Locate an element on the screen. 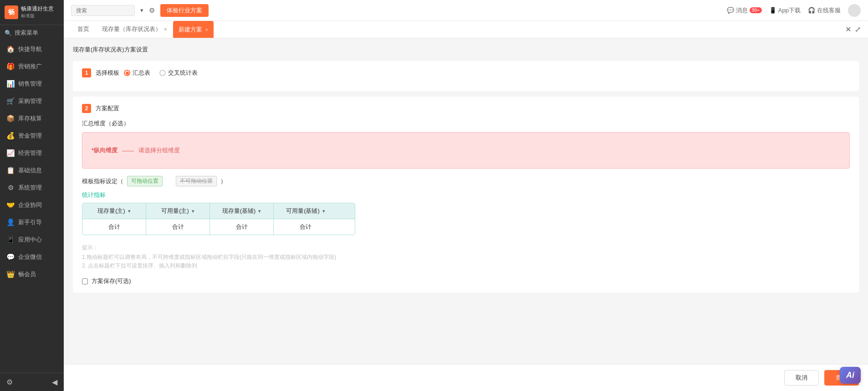  app-name: 畅康通好生意 is located at coordinates (37, 9).